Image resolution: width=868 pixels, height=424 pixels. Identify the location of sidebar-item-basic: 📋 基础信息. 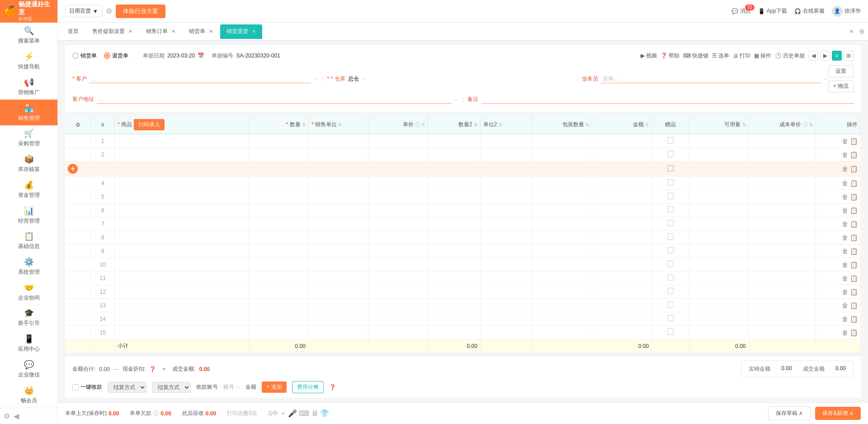
(29, 241).